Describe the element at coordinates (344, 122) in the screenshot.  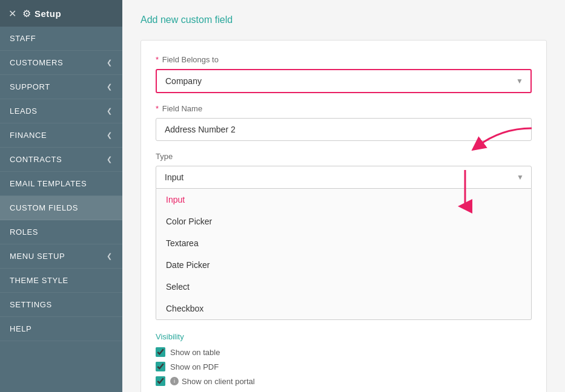
I see `field-name-group: * Field Name` at that location.